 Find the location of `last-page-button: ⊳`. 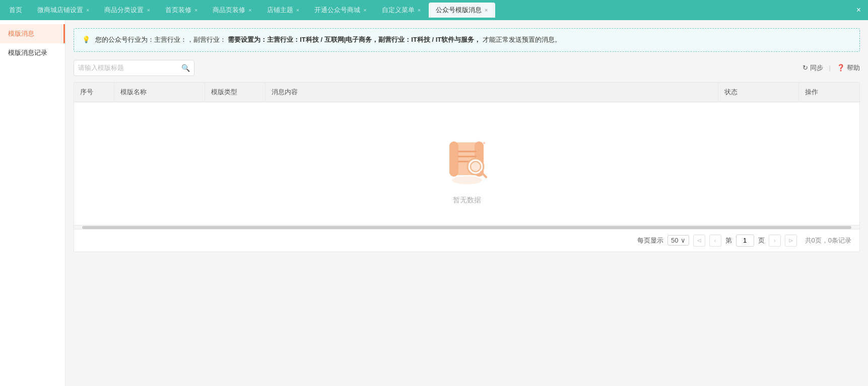

last-page-button: ⊳ is located at coordinates (791, 241).